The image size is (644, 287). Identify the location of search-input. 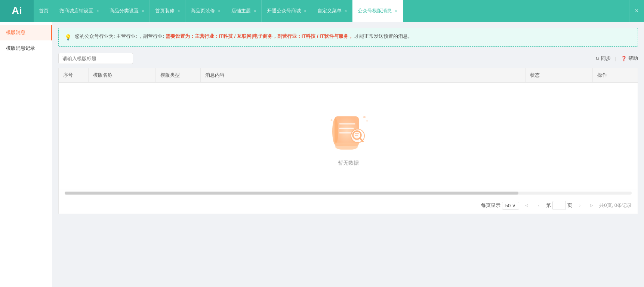
(94, 58).